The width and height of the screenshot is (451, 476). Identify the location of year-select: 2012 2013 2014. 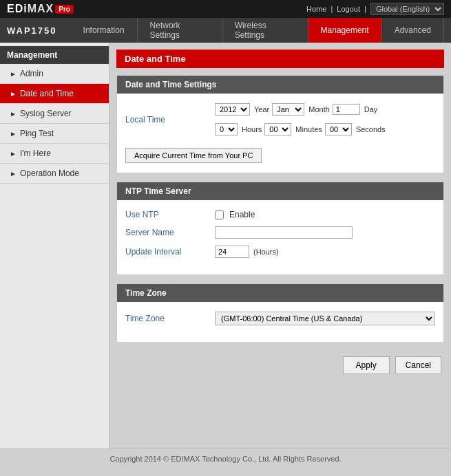
(233, 109).